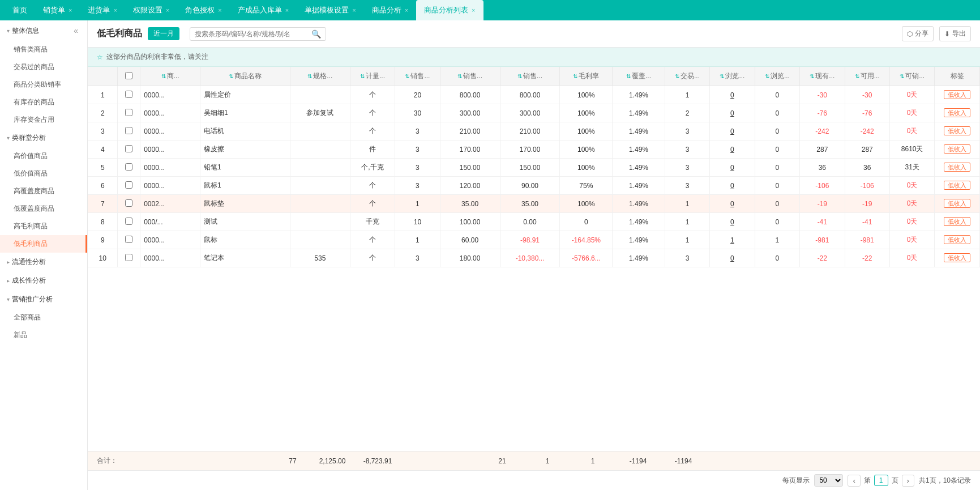  I want to click on nav-template-settings: 单据模板设置 ×, so click(330, 10).